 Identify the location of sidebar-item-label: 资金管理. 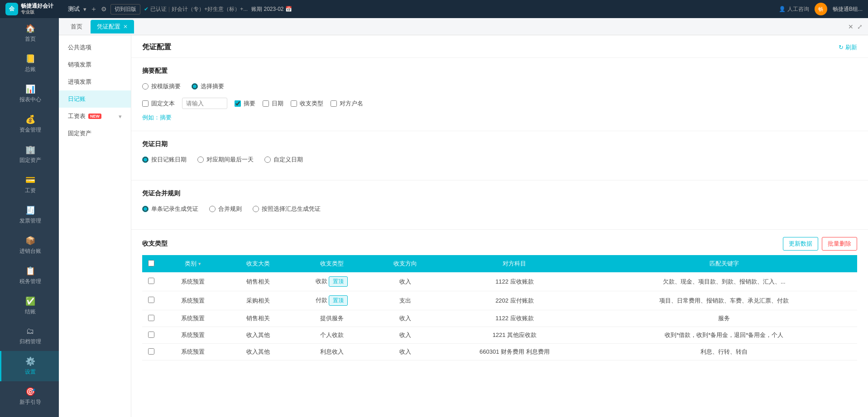
(30, 130).